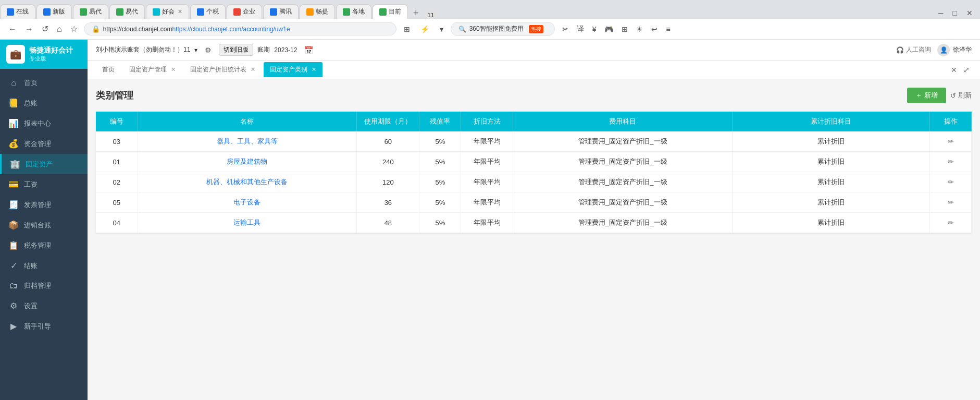  What do you see at coordinates (388, 223) in the screenshot?
I see `cell-period-5: 48` at bounding box center [388, 223].